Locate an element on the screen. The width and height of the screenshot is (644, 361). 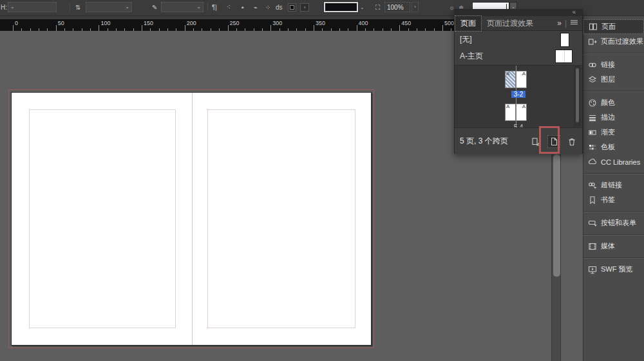
master-row: A-主页 is located at coordinates (518, 56).